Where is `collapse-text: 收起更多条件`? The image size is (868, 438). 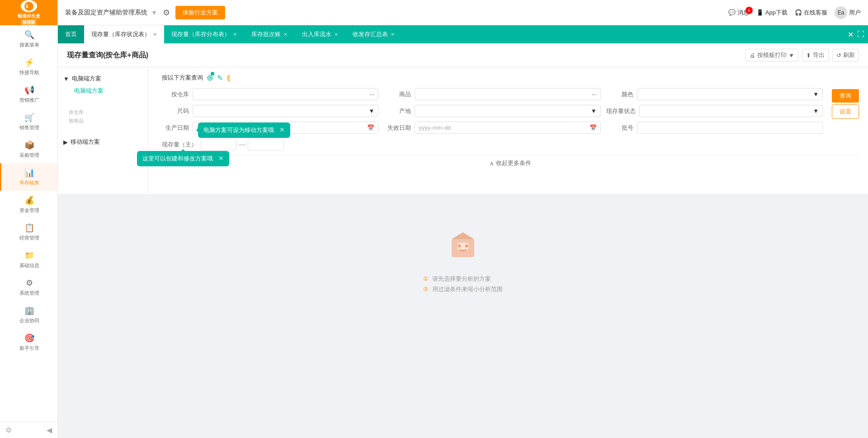
collapse-text: 收起更多条件 is located at coordinates (514, 163).